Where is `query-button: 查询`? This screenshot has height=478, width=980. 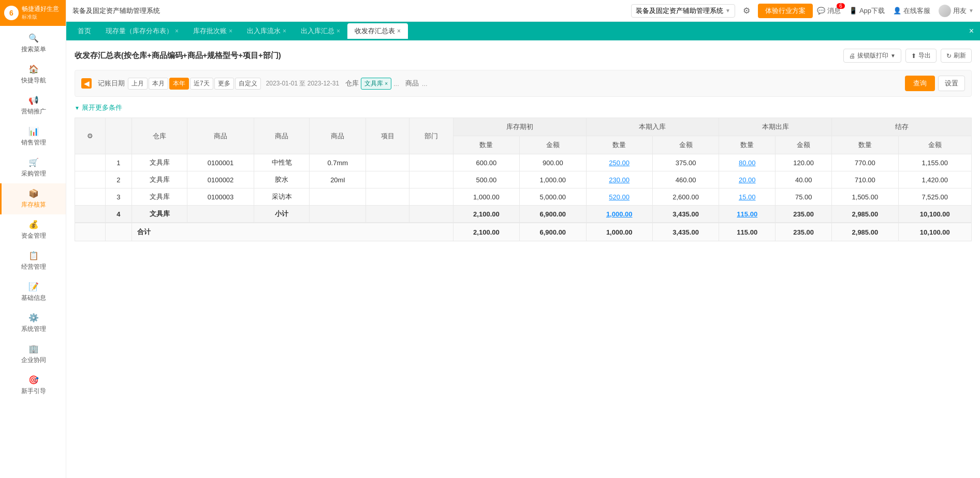 query-button: 查询 is located at coordinates (920, 83).